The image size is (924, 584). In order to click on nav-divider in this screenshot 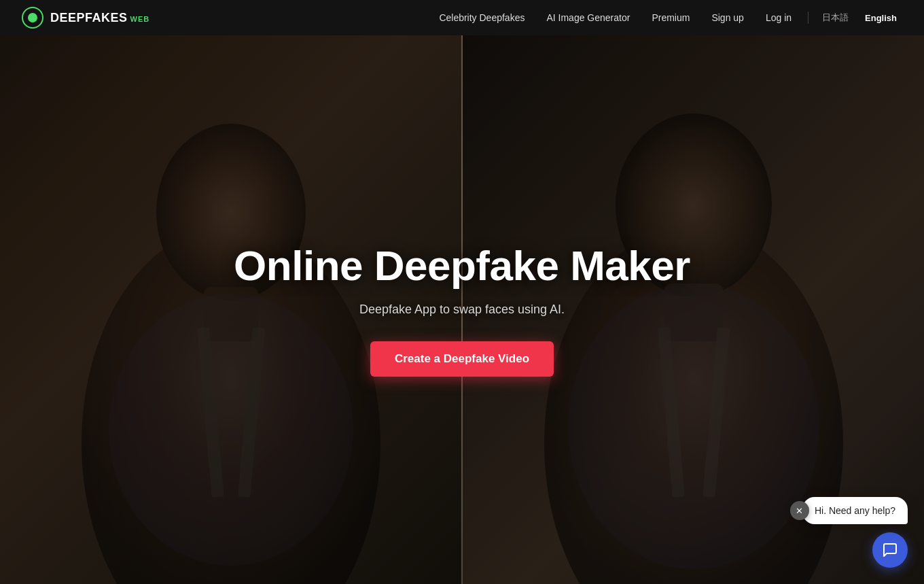, I will do `click(808, 18)`.